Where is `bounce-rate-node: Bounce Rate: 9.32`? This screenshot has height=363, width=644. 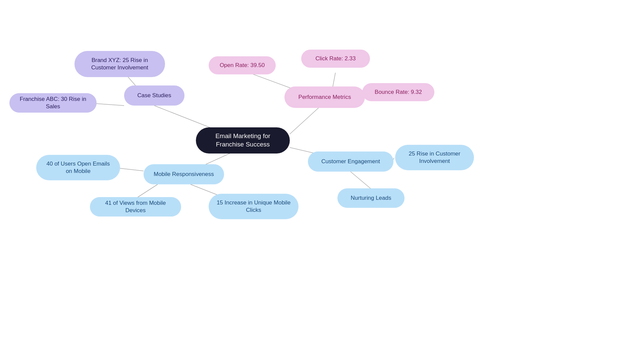 bounce-rate-node: Bounce Rate: 9.32 is located at coordinates (398, 92).